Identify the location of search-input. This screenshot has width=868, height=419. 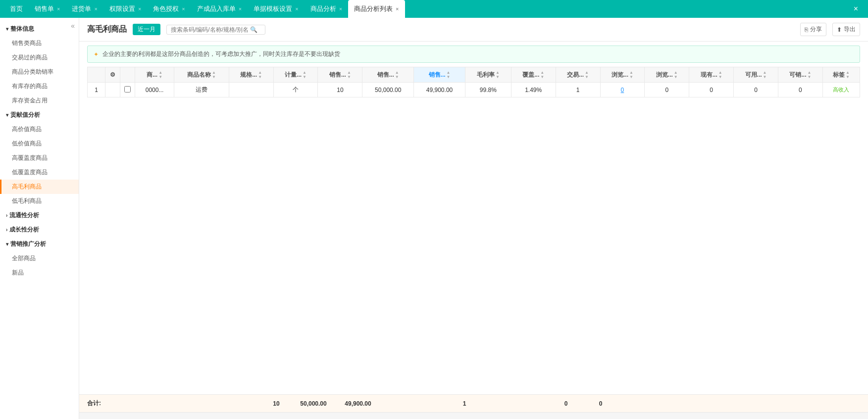
(210, 30).